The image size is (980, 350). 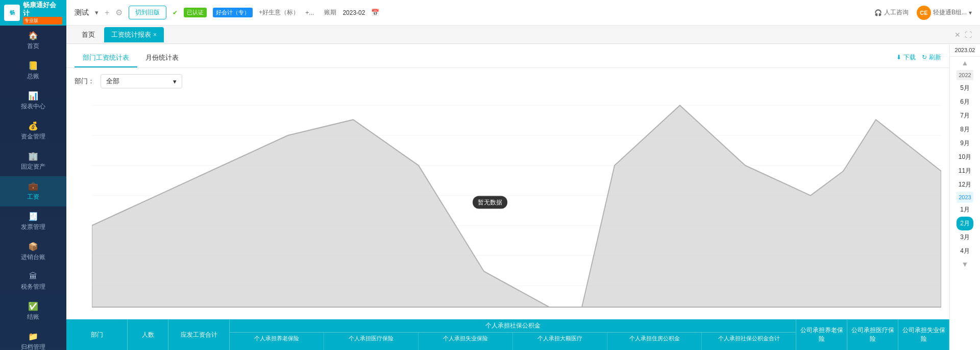 I want to click on sub-tab-department: 部门工资统计表, so click(x=106, y=58).